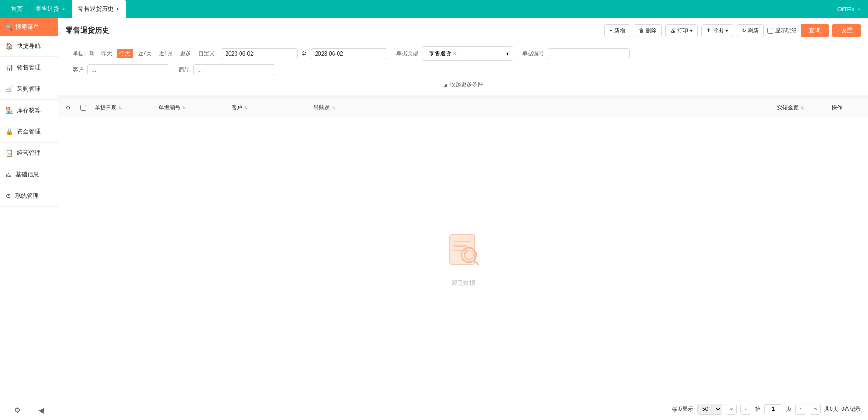  What do you see at coordinates (541, 108) in the screenshot?
I see `th-guide: 导购员 ⇅` at bounding box center [541, 108].